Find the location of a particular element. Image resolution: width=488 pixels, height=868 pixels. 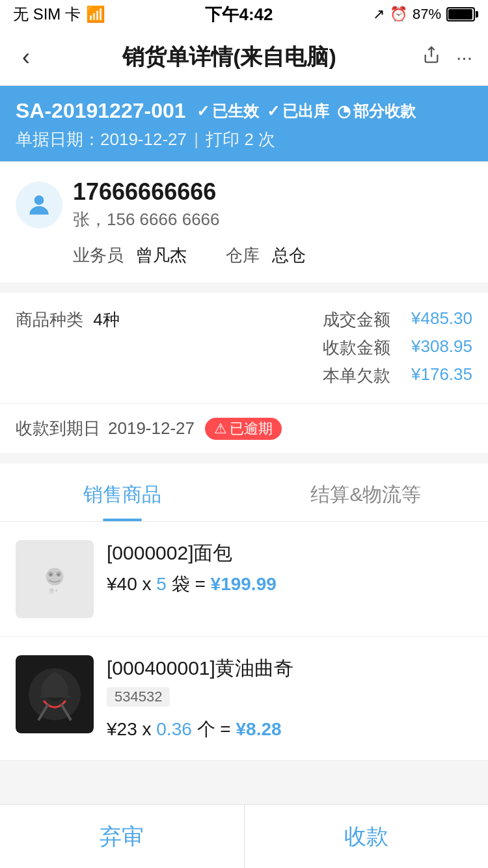

customer-phone: 17666666666 is located at coordinates (146, 192).